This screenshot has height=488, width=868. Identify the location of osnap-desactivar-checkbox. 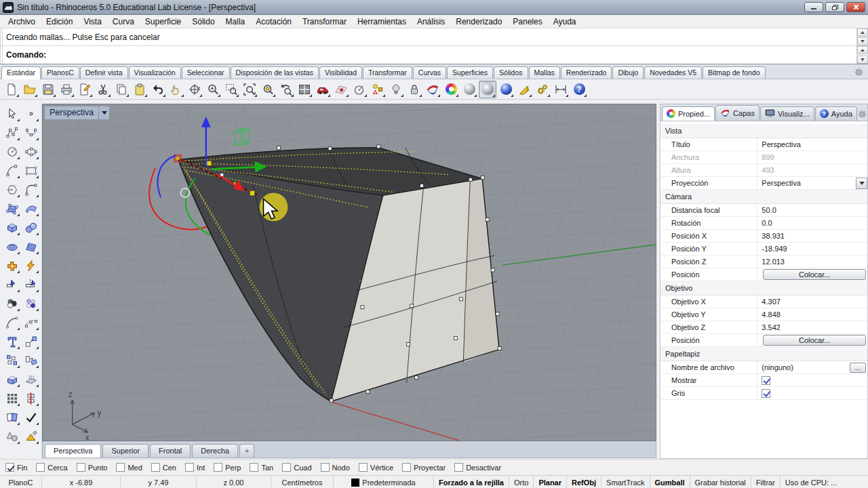
(458, 468).